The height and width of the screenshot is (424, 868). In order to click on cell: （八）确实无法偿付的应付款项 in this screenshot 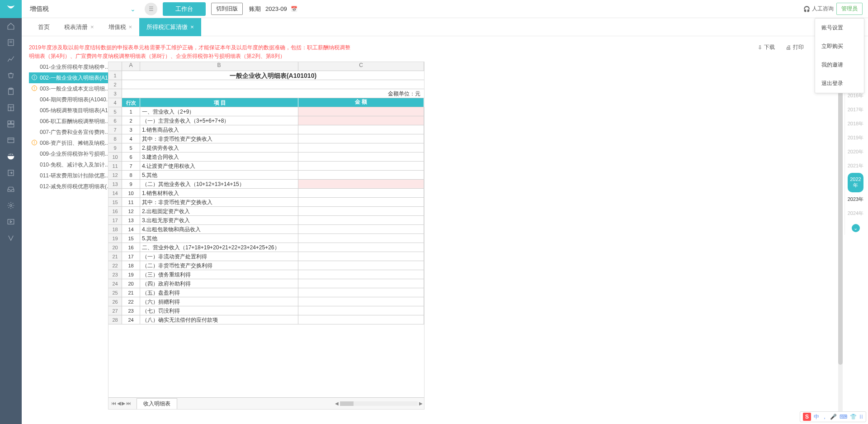, I will do `click(219, 319)`.